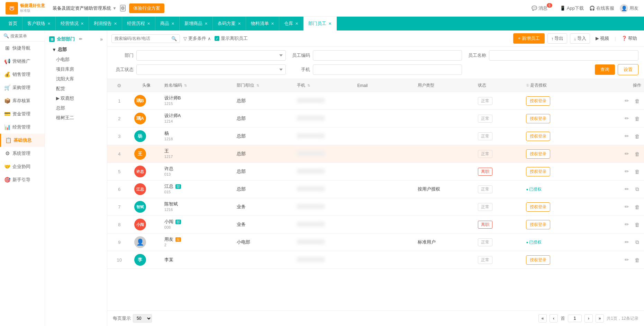  Describe the element at coordinates (22, 180) in the screenshot. I see `sidebar-item-guide: 🎯 新手引导` at that location.